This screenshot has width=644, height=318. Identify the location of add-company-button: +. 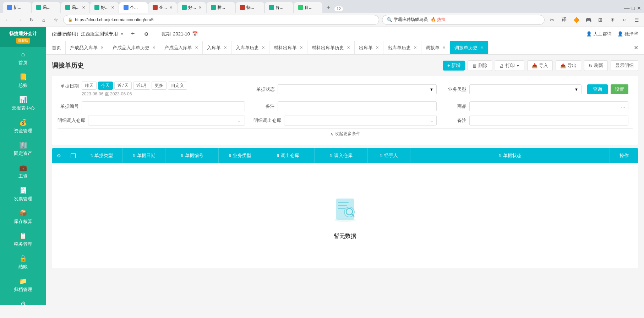
(133, 34).